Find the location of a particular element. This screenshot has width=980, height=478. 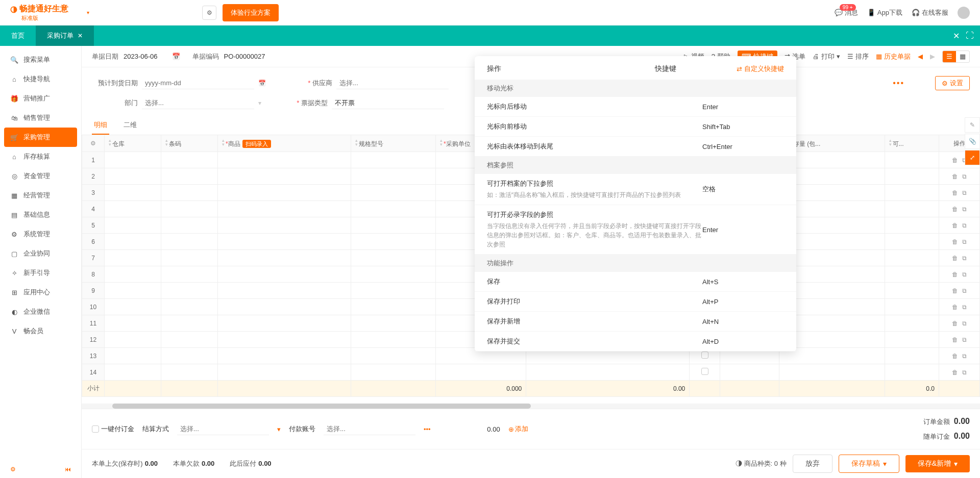

sidebar-item: ⌂快捷导航 is located at coordinates (41, 79).